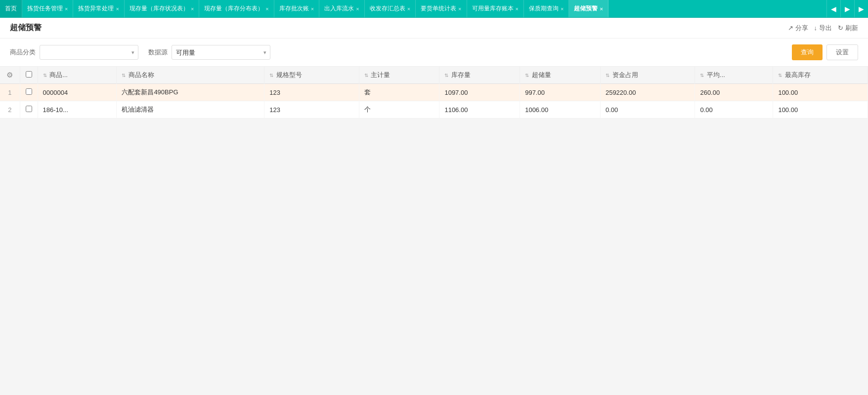  Describe the element at coordinates (848, 28) in the screenshot. I see `refresh-button: ↻ 刷新` at that location.